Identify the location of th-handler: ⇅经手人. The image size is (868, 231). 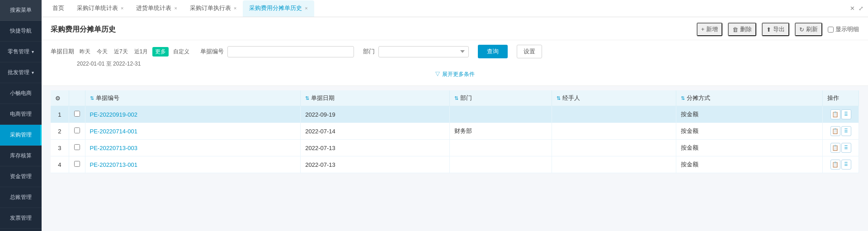
(614, 99).